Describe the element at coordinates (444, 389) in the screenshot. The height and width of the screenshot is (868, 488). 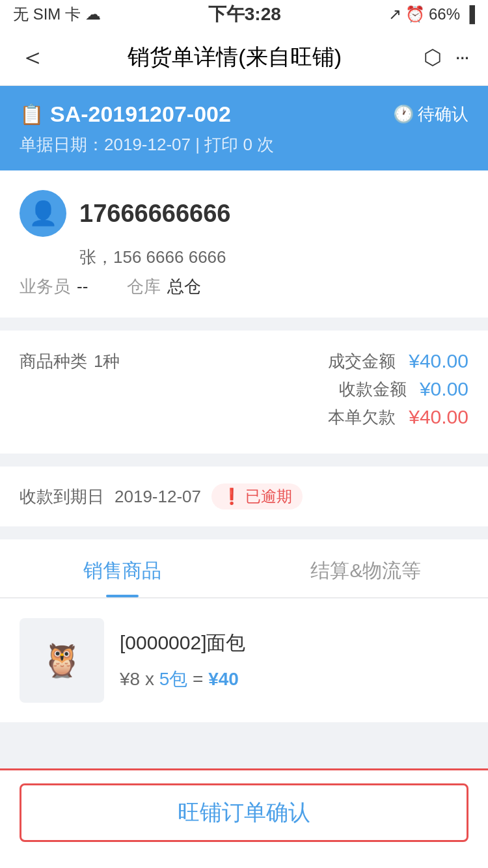
I see `payment-amount-value: ¥0.00` at that location.